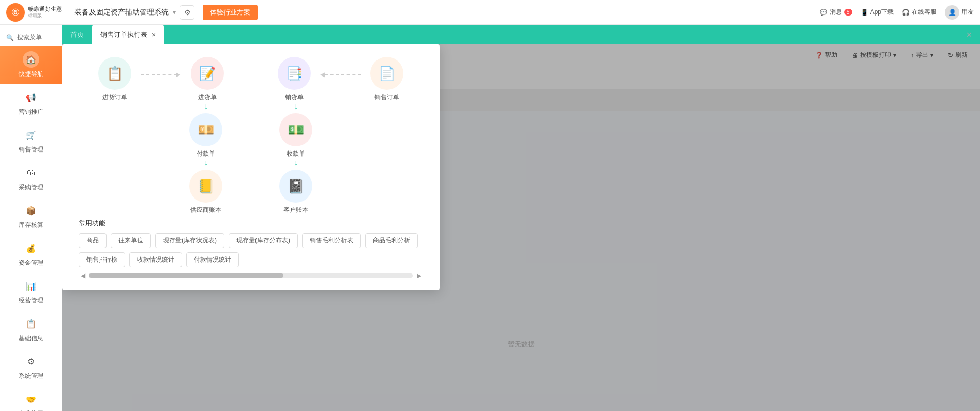  I want to click on scroll-left-btn: ◀, so click(83, 276).